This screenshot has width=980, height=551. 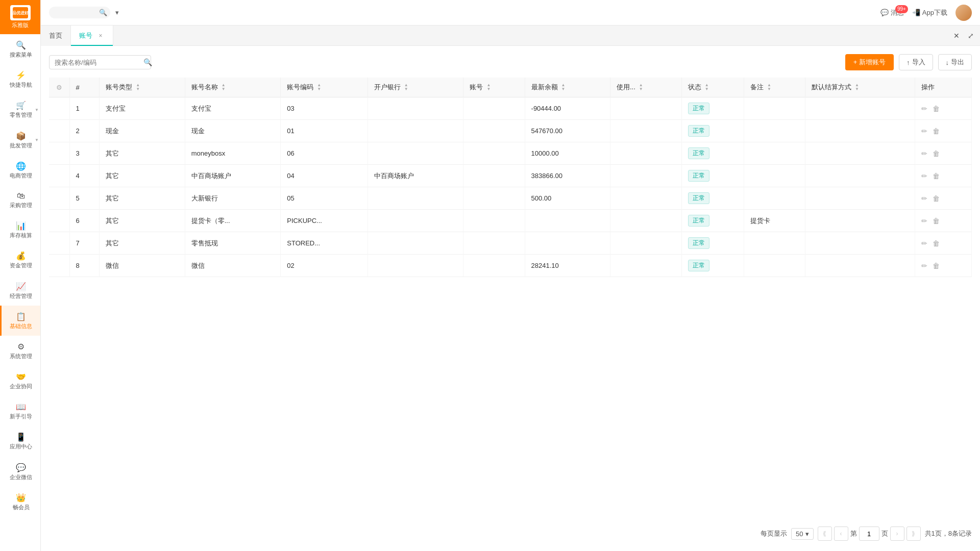 What do you see at coordinates (971, 36) in the screenshot?
I see `tab-expand-icon: ⤢` at bounding box center [971, 36].